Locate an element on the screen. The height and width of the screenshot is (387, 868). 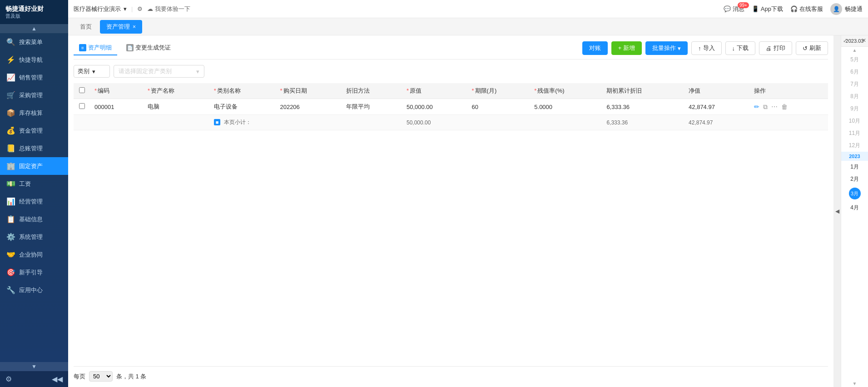
sidebar-item-app-center: 🔧 应用中心 is located at coordinates (34, 290).